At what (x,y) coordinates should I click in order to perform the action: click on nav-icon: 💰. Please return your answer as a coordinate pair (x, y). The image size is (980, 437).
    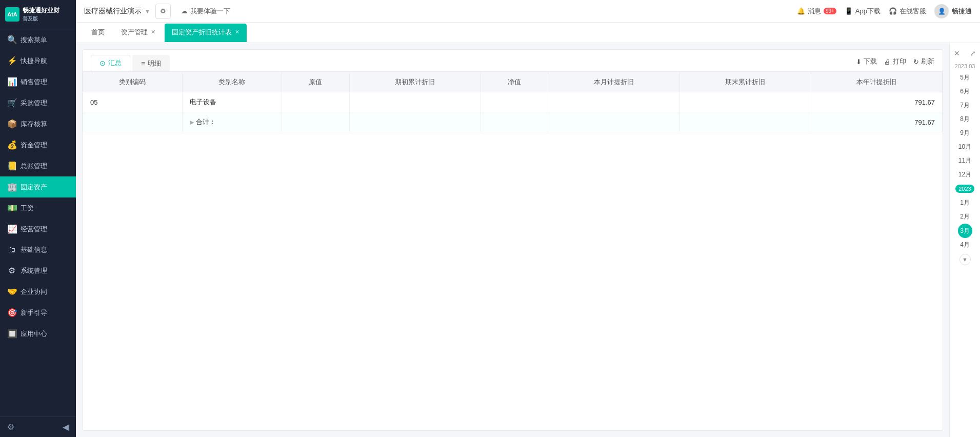
    Looking at the image, I should click on (12, 145).